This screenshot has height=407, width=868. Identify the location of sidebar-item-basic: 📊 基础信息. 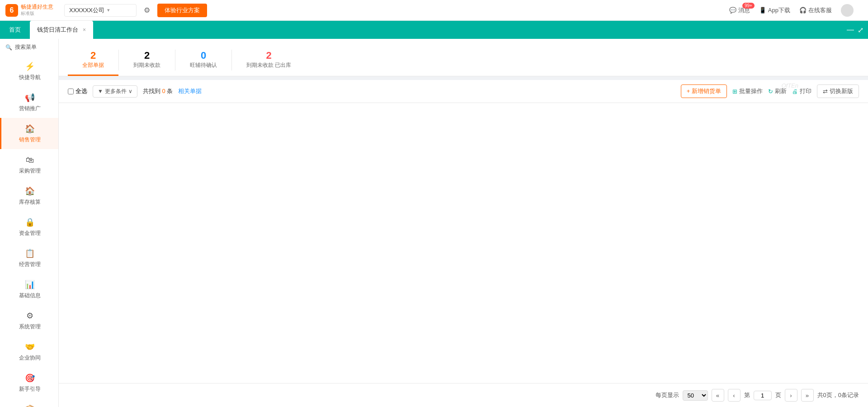
(29, 289).